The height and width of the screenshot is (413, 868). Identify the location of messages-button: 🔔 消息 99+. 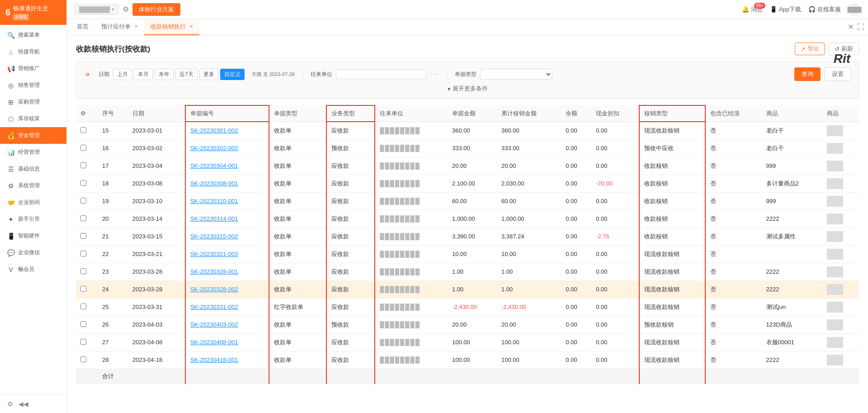
(752, 9).